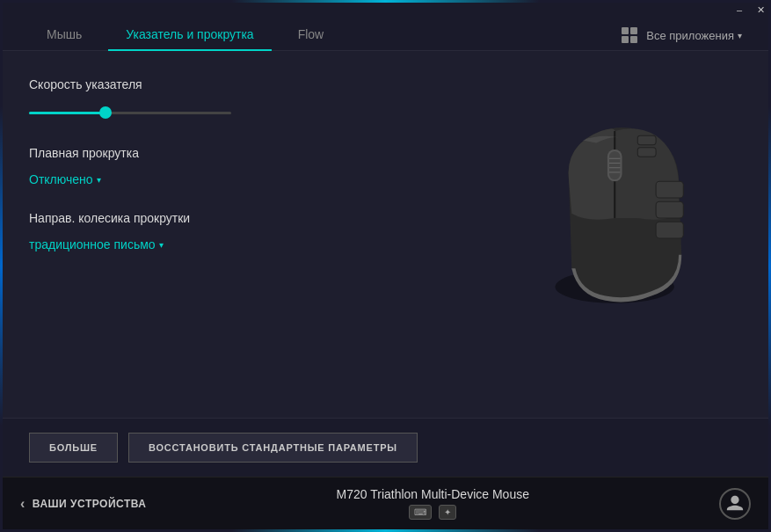  I want to click on minimize-button: –, so click(739, 10).